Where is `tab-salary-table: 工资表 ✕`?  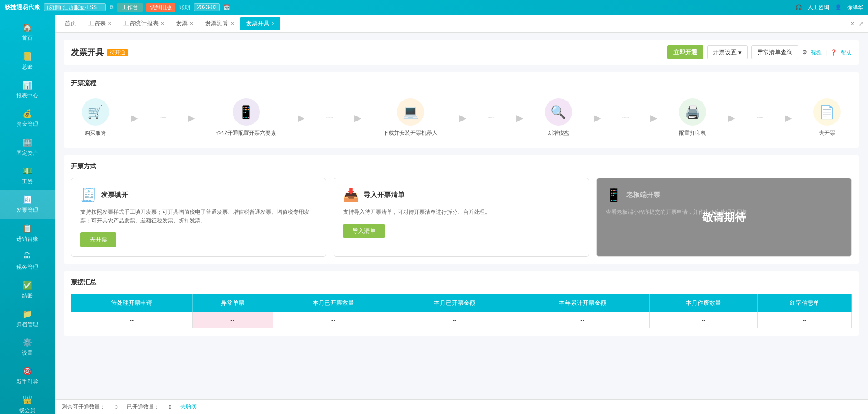 tab-salary-table: 工资表 ✕ is located at coordinates (100, 24).